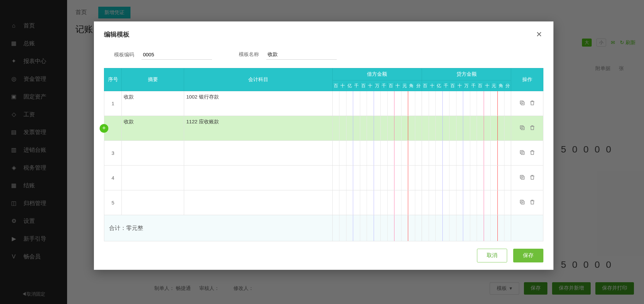  Describe the element at coordinates (249, 54) in the screenshot. I see `name-label: 模板名称` at that location.